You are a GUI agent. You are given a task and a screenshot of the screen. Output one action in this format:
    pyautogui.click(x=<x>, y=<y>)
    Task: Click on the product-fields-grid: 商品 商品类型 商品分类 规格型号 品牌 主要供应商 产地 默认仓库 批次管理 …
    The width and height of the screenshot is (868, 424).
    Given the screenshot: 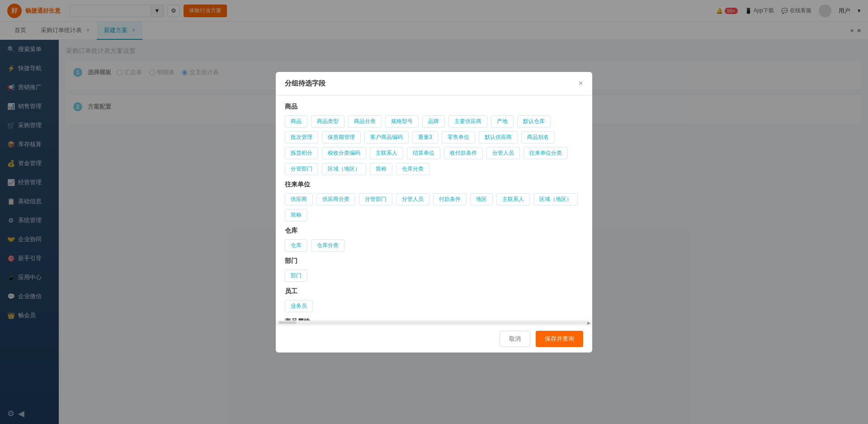 What is the action you would take?
    pyautogui.click(x=434, y=145)
    